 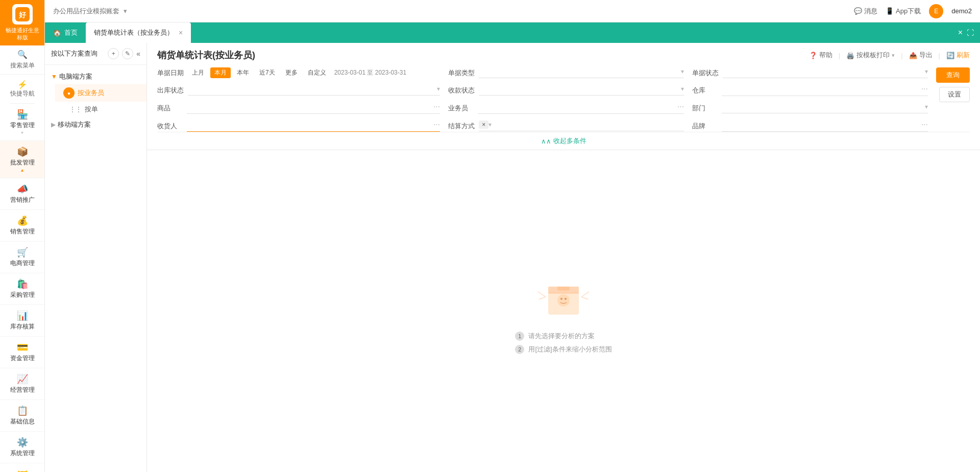 I want to click on print-button: 🖨️ 按模板打印 ▾, so click(x=871, y=55).